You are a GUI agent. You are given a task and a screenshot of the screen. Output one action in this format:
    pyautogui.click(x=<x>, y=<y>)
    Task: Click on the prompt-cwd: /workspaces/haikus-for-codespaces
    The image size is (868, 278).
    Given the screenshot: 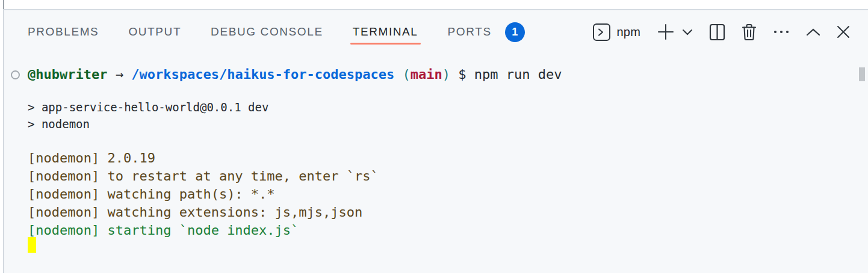 What is the action you would take?
    pyautogui.click(x=262, y=75)
    